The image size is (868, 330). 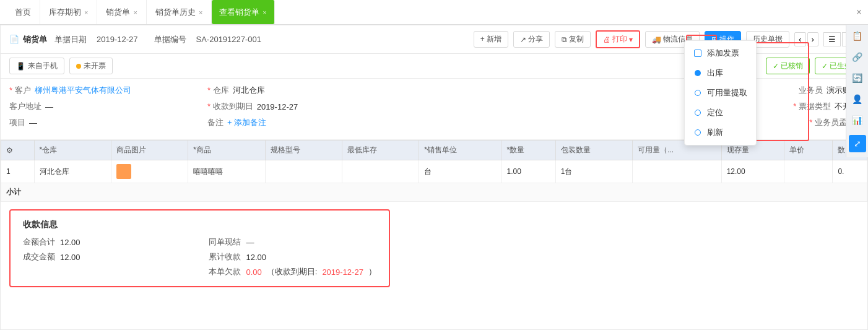 I want to click on dropdown-add-invoice: 添加发票, so click(x=721, y=53).